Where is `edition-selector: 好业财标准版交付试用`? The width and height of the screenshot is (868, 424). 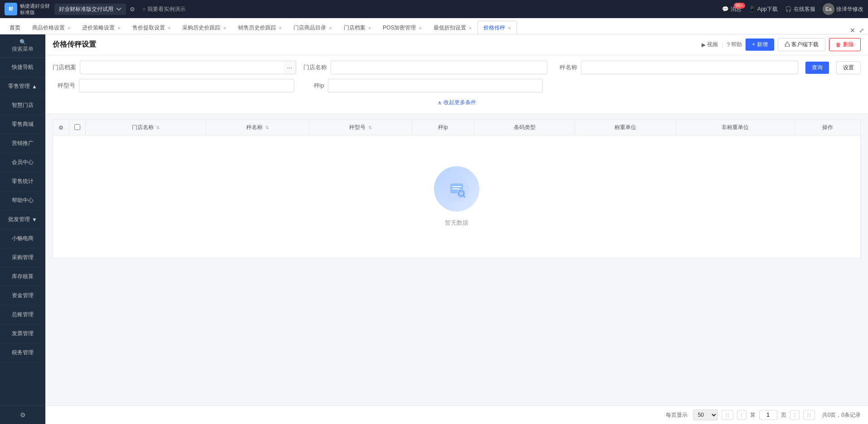
edition-selector: 好业财标准版交付试用 is located at coordinates (90, 9).